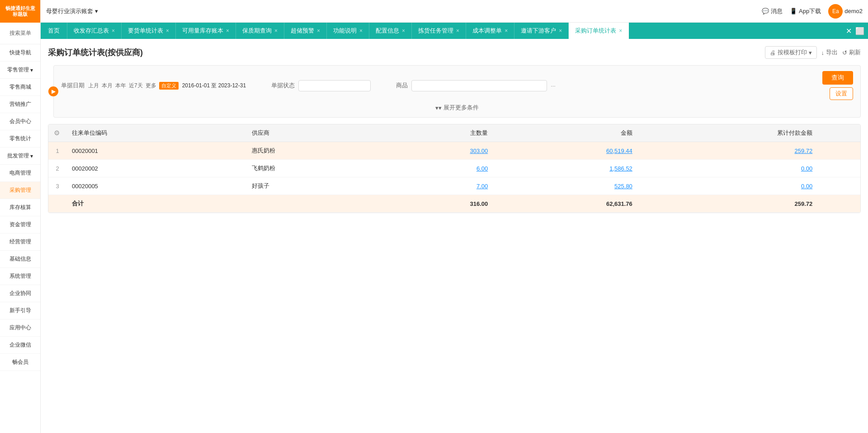  Describe the element at coordinates (57, 186) in the screenshot. I see `row-seq-2: 3` at that location.